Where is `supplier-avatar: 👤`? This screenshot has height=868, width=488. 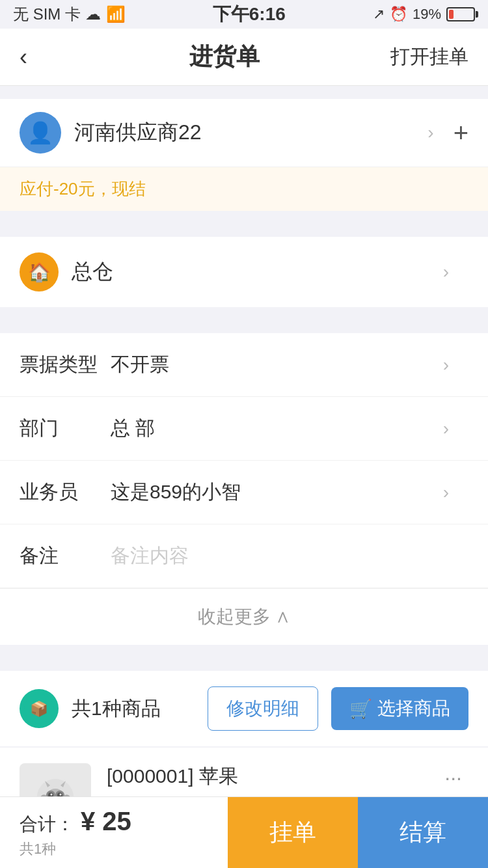 supplier-avatar: 👤 is located at coordinates (40, 133).